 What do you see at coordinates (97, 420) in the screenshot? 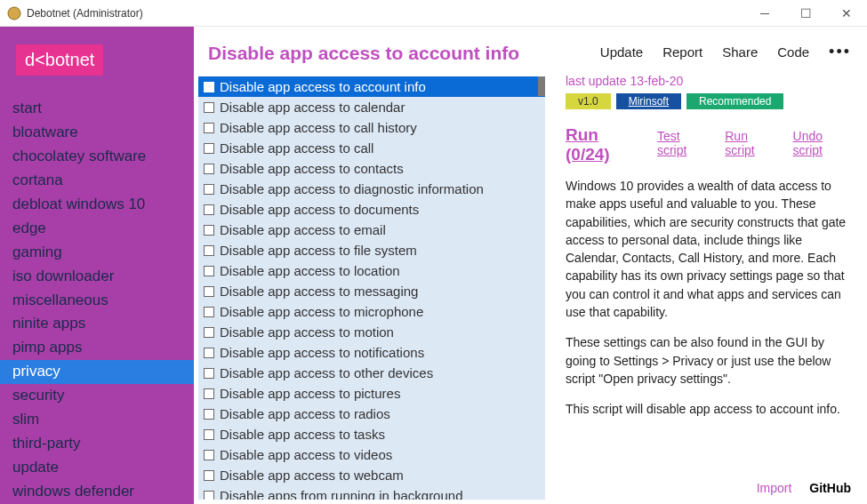
I see `sidebar-item-slim: slim` at bounding box center [97, 420].